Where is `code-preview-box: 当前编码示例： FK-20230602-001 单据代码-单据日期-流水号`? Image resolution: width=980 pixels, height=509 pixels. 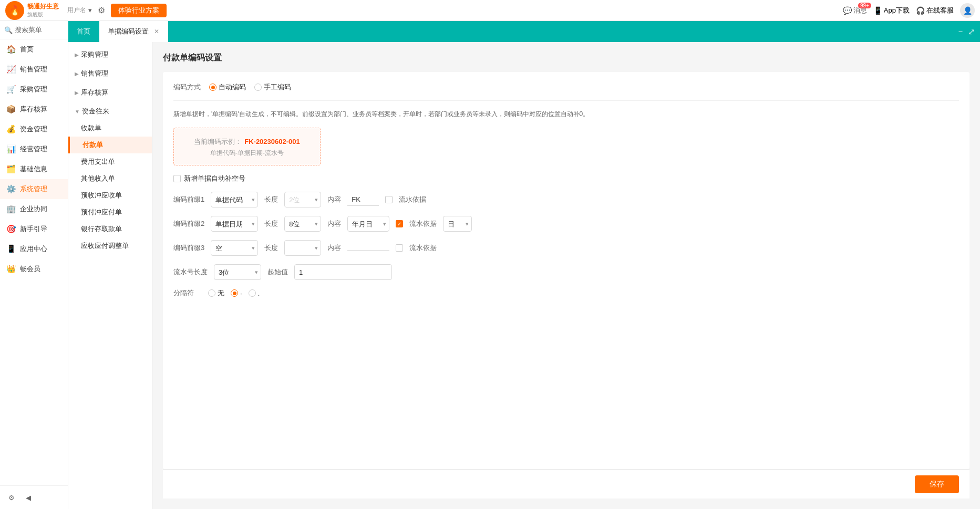
code-preview-box: 当前编码示例： FK-20230602-001 单据代码-单据日期-流水号 is located at coordinates (247, 147).